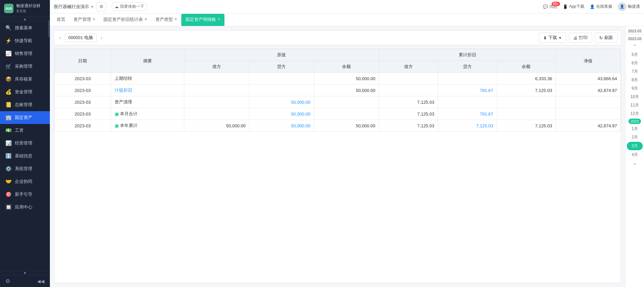 The image size is (644, 287). What do you see at coordinates (25, 105) in the screenshot?
I see `sidebar-item-ledger: 📒 总账管理` at bounding box center [25, 105].